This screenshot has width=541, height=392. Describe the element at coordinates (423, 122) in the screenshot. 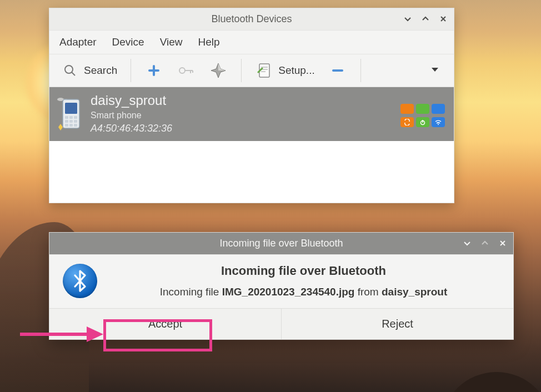

I see `capability-power-icon` at that location.